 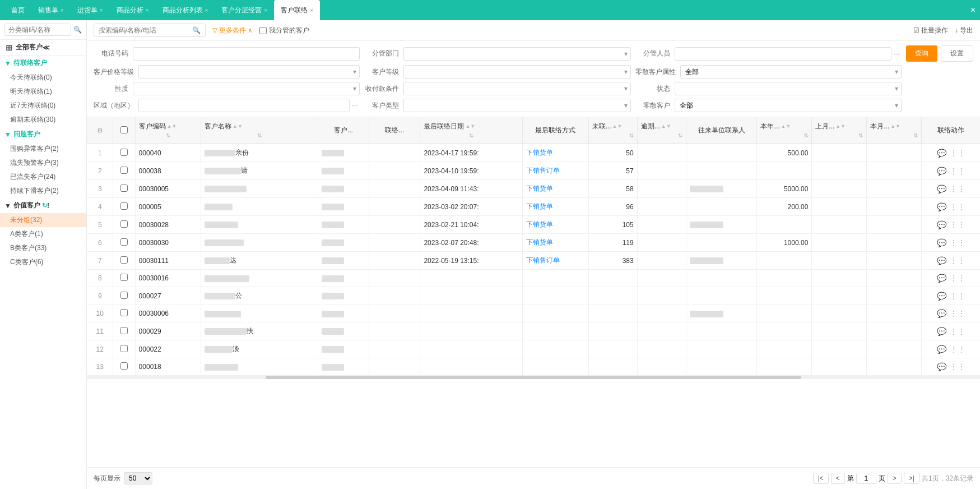 I want to click on sidebar-item-7days-pending: 近7天待联络(0), so click(x=43, y=105).